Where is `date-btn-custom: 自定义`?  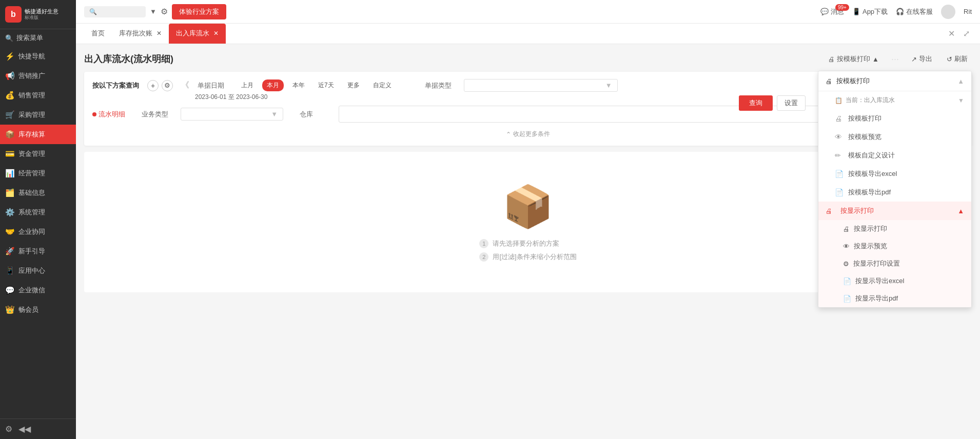
date-btn-custom: 自定义 is located at coordinates (382, 85).